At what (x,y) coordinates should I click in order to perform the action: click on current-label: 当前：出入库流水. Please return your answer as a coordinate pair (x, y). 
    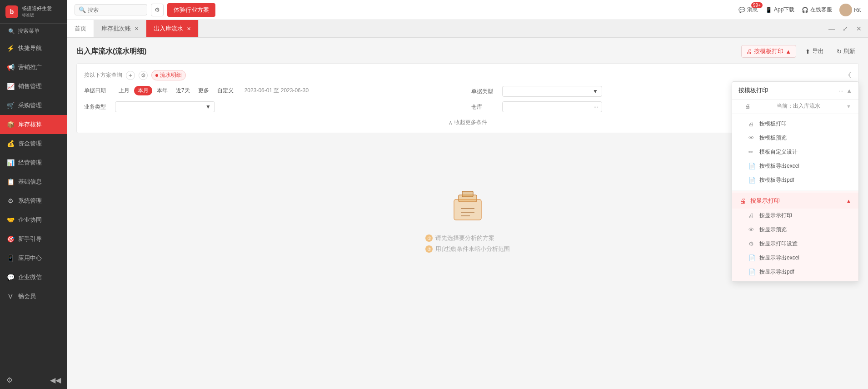
    Looking at the image, I should click on (798, 106).